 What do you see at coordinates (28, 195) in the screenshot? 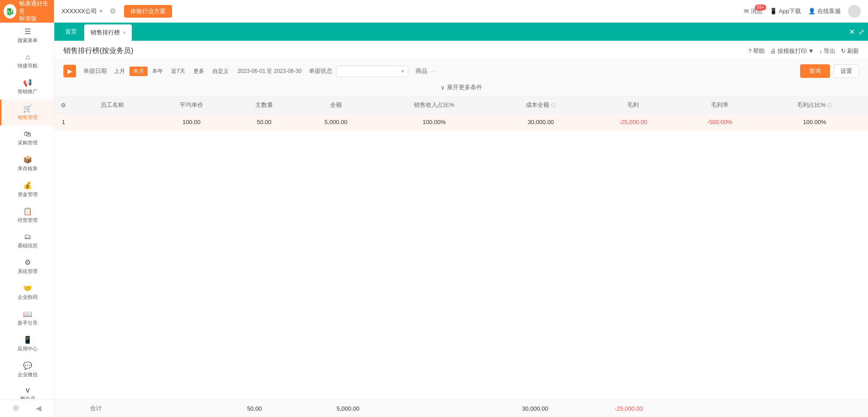
I see `sidebar-label-finance: 资金管理` at bounding box center [28, 195].